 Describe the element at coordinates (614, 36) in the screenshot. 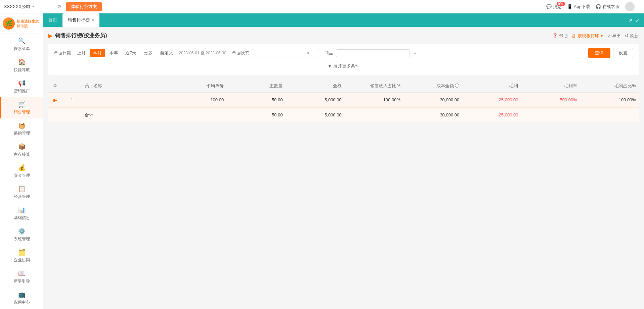

I see `export-button: ↗ 导出` at that location.